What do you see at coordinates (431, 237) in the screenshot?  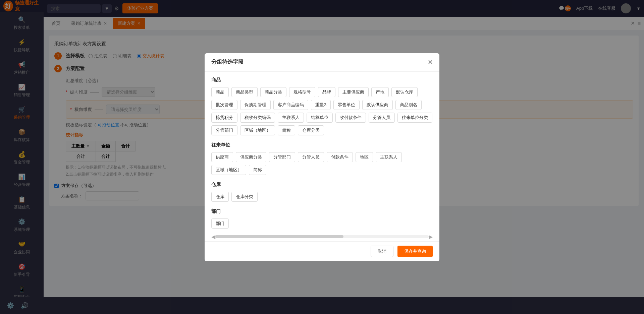 I see `hscroll-right: ▶` at bounding box center [431, 237].